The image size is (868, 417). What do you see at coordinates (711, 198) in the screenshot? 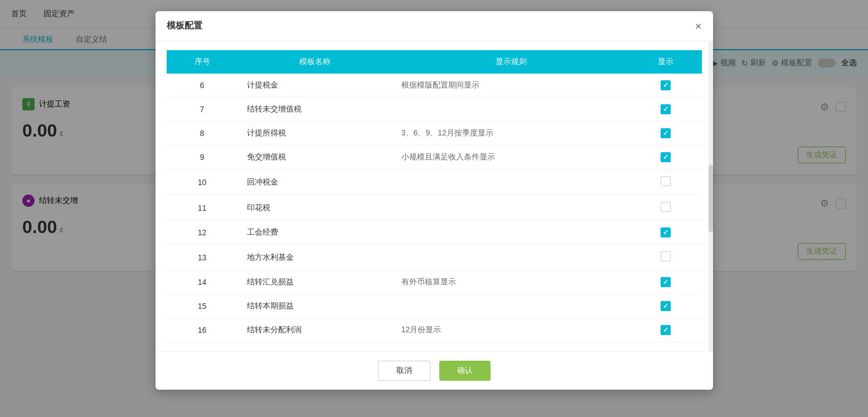
I see `scrollbar-thumb` at bounding box center [711, 198].